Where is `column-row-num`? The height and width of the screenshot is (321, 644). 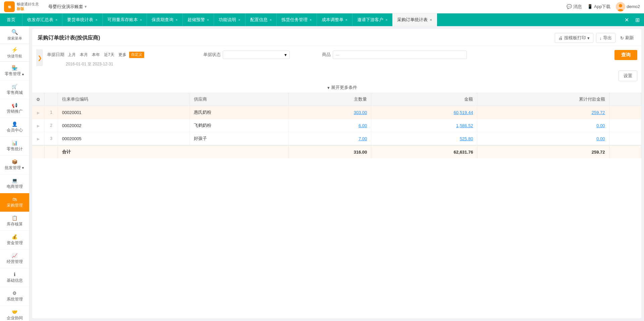 column-row-num is located at coordinates (51, 99).